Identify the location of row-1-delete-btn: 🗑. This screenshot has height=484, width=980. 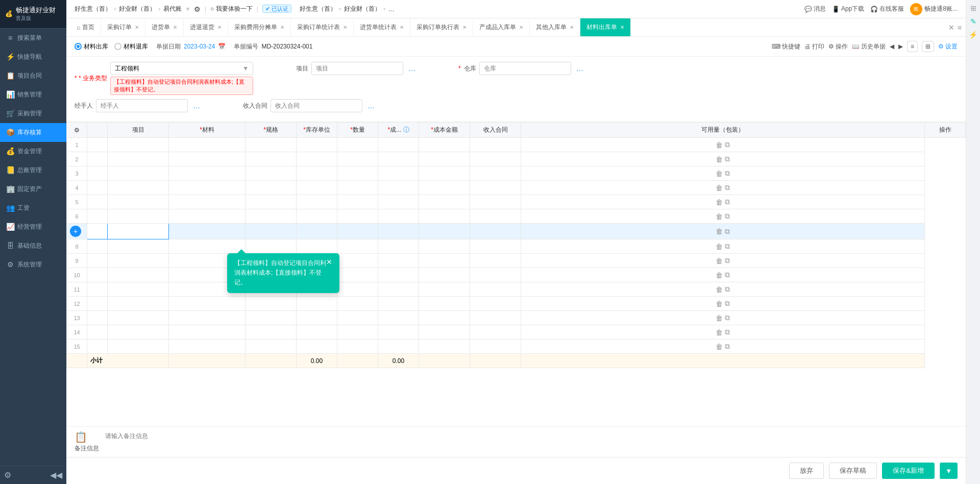
(719, 145).